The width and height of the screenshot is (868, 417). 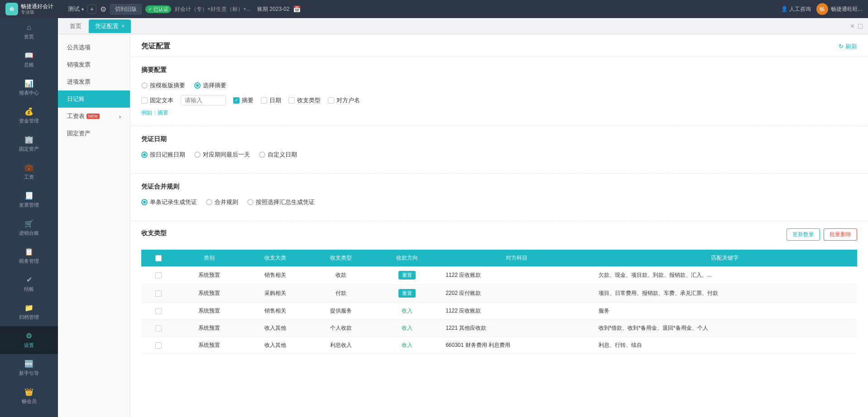 I want to click on nav-test: 测试 ▾, so click(x=76, y=9).